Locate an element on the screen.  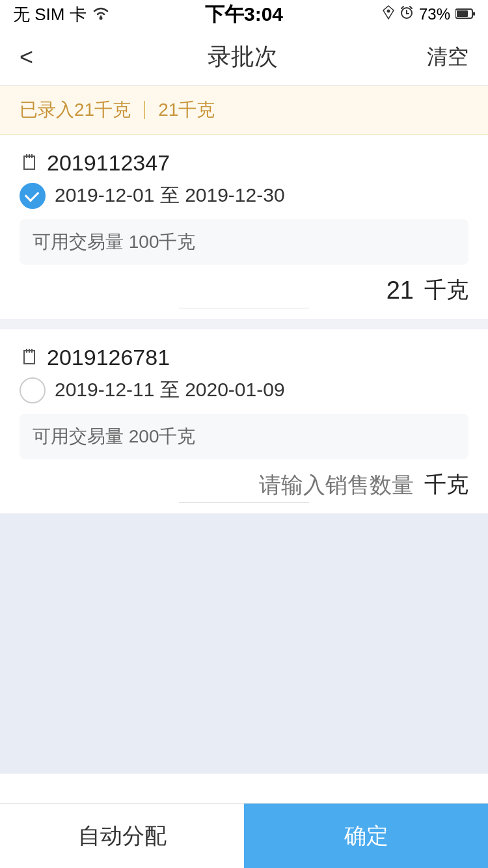
batch-id-row-2: 🗒 2019126781 is located at coordinates (244, 358).